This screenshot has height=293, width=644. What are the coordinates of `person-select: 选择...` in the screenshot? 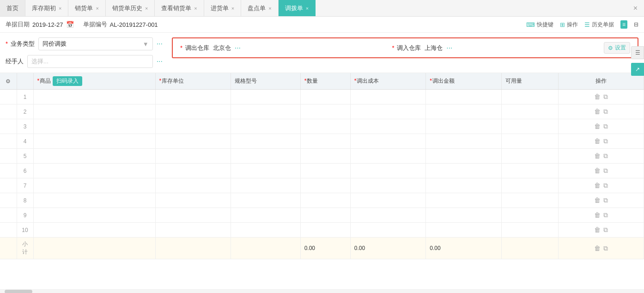 It's located at (90, 61).